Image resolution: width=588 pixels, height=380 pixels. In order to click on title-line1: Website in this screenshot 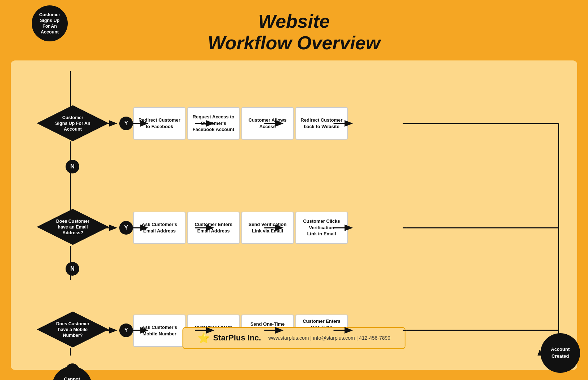, I will do `click(294, 21)`.